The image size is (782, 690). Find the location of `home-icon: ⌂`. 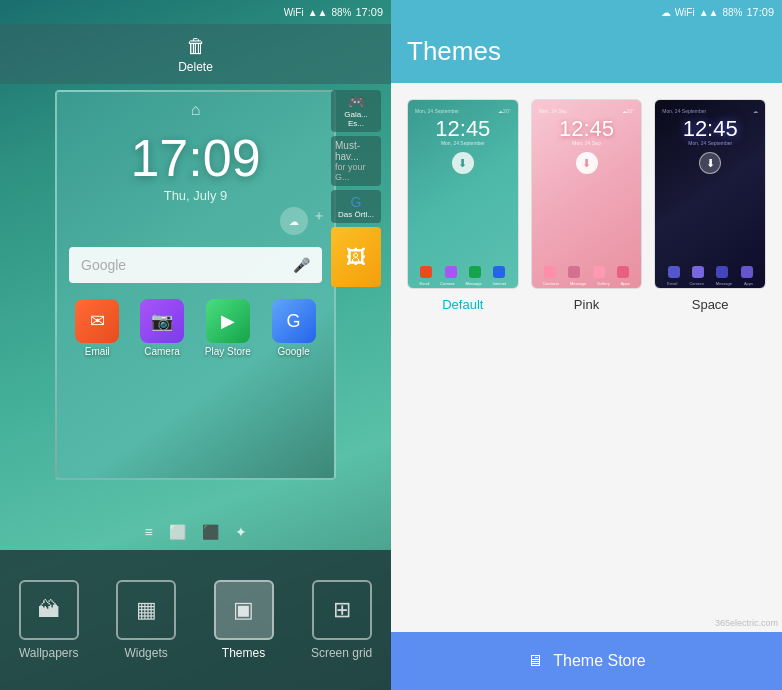

home-icon: ⌂ is located at coordinates (196, 110).